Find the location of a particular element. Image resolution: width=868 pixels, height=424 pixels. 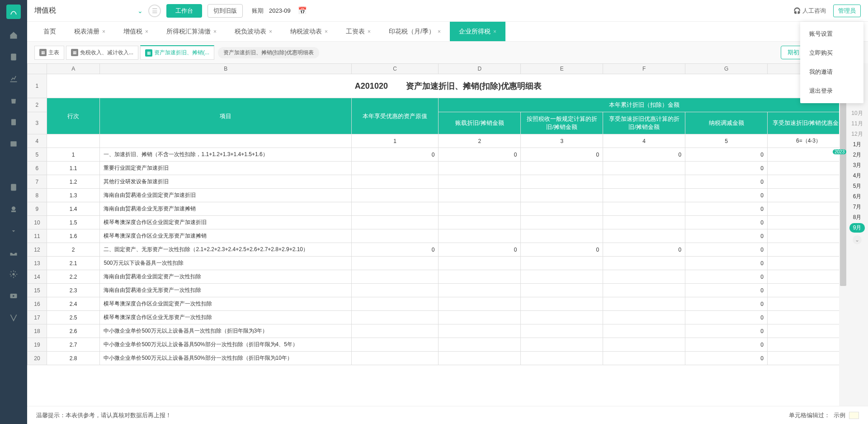

month-item: 7月 is located at coordinates (857, 207).